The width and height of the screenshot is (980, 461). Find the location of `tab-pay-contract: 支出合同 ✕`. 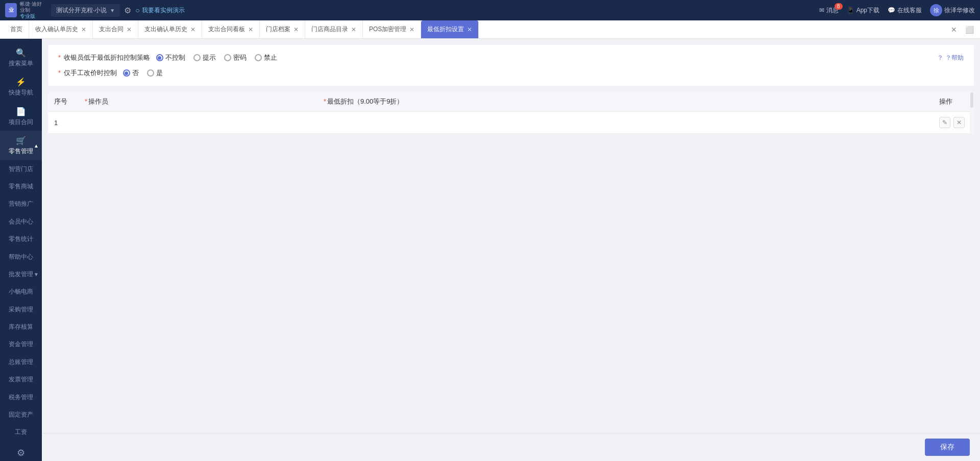

tab-pay-contract: 支出合同 ✕ is located at coordinates (115, 30).